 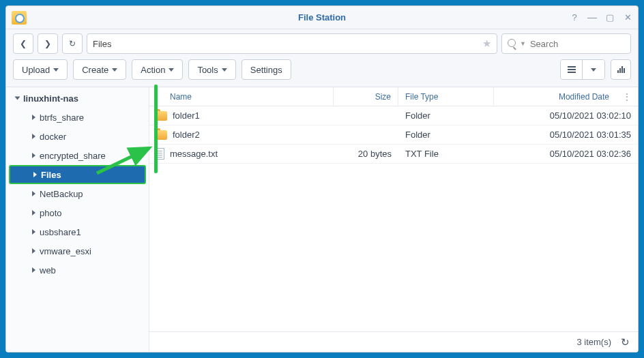 I want to click on tree-item-btrfs_share: btrfs_share, so click(x=78, y=117).